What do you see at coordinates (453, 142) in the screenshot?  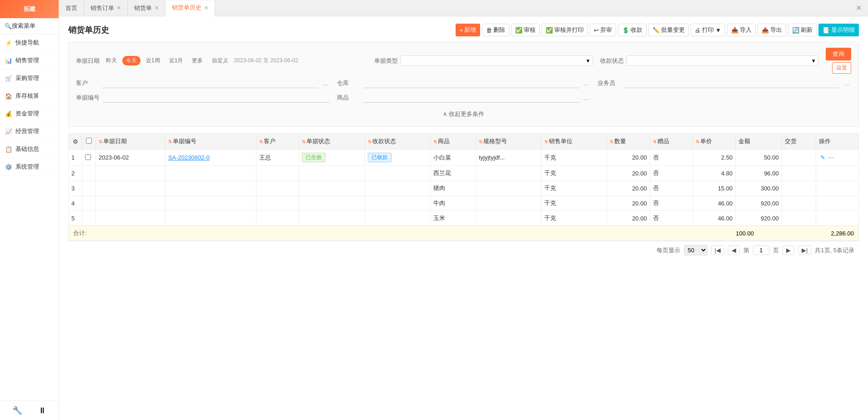 I see `col-goods: ⇅商品` at bounding box center [453, 142].